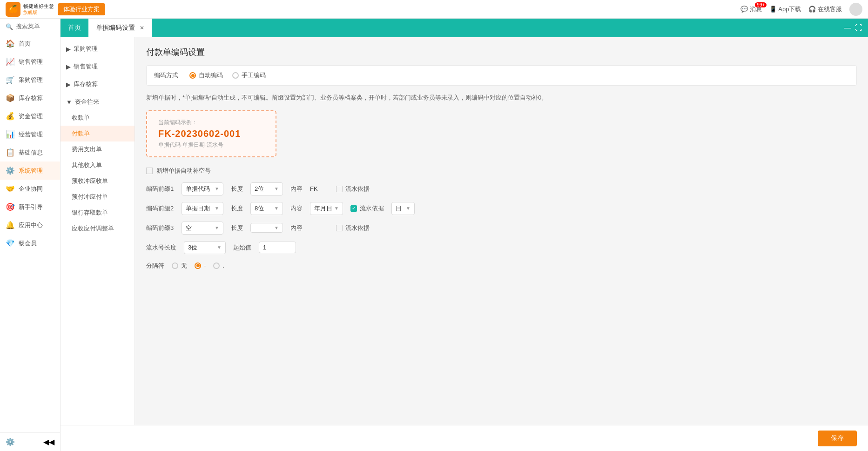 The height and width of the screenshot is (451, 868). What do you see at coordinates (267, 209) in the screenshot?
I see `length2-select: 8位 ▼` at bounding box center [267, 209].